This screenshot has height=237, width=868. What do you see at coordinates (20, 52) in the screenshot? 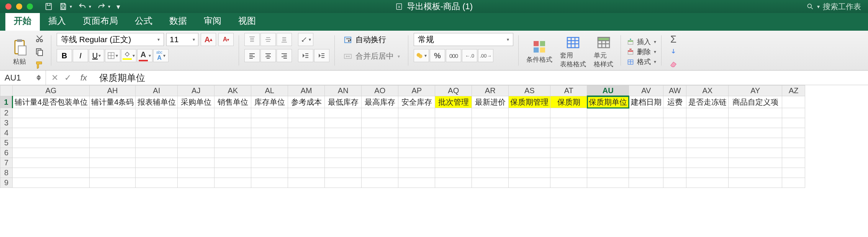
I see `paste-button: 粘贴` at bounding box center [20, 52].